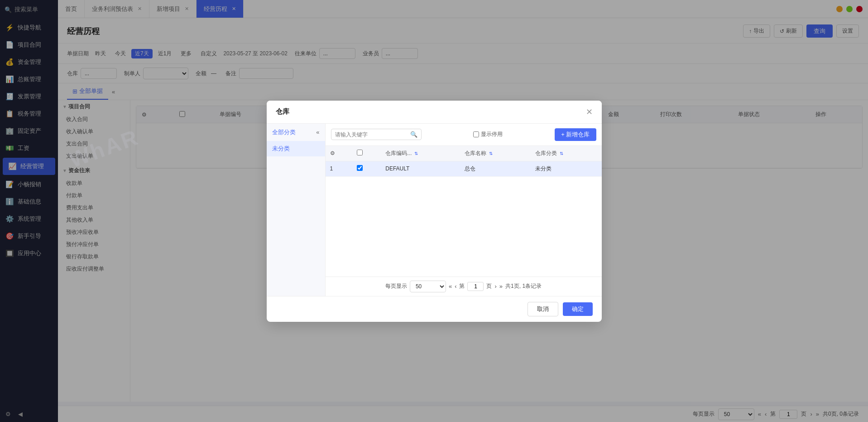 Image resolution: width=868 pixels, height=422 pixels. What do you see at coordinates (450, 286) in the screenshot?
I see `modal-first-page-btn: «` at bounding box center [450, 286].